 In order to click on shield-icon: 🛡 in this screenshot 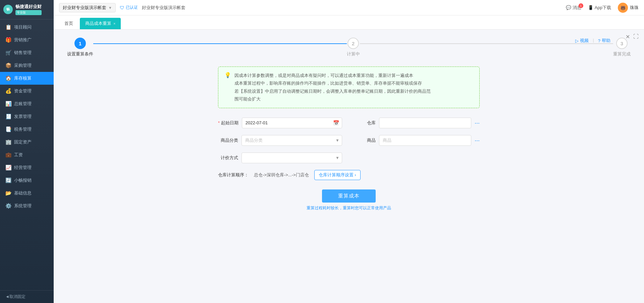, I will do `click(122, 8)`.